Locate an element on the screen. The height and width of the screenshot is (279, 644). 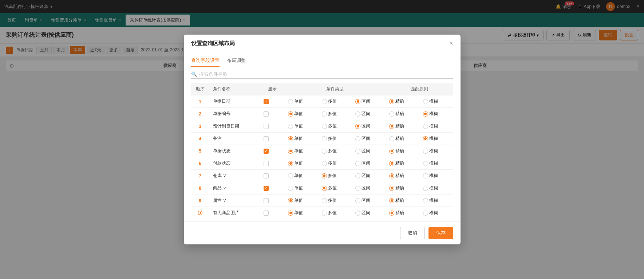
radio-多值-0 is located at coordinates (324, 102).